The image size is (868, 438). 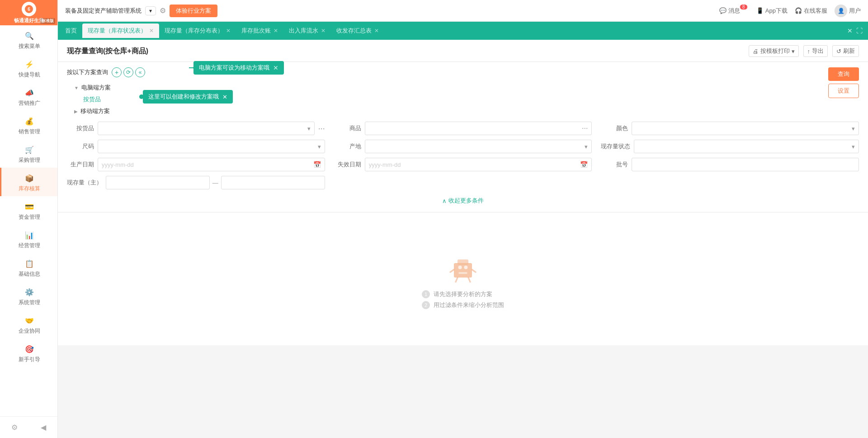 I want to click on basic-icon: 📋, so click(x=29, y=264).